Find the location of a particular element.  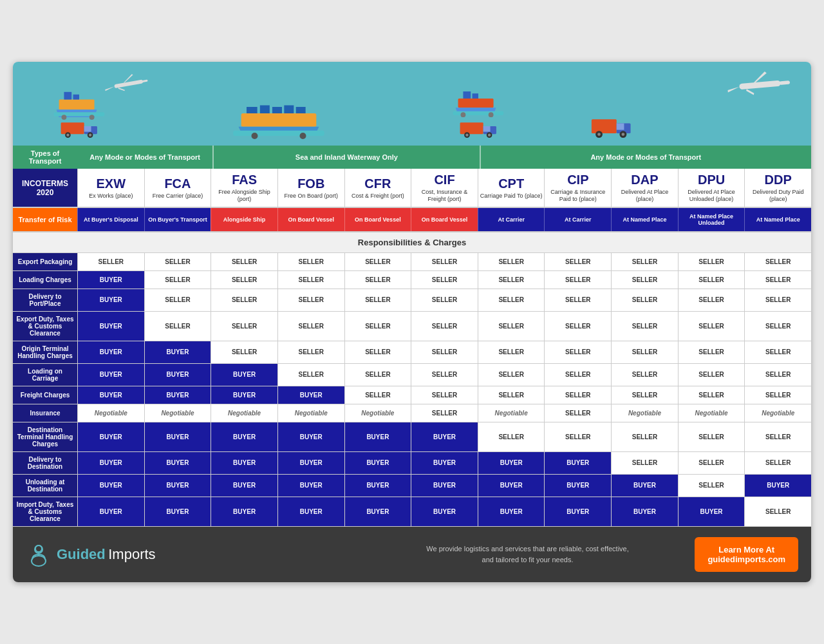

term-full-cif: Cost, Insurance & Freight (port) is located at coordinates (444, 196).